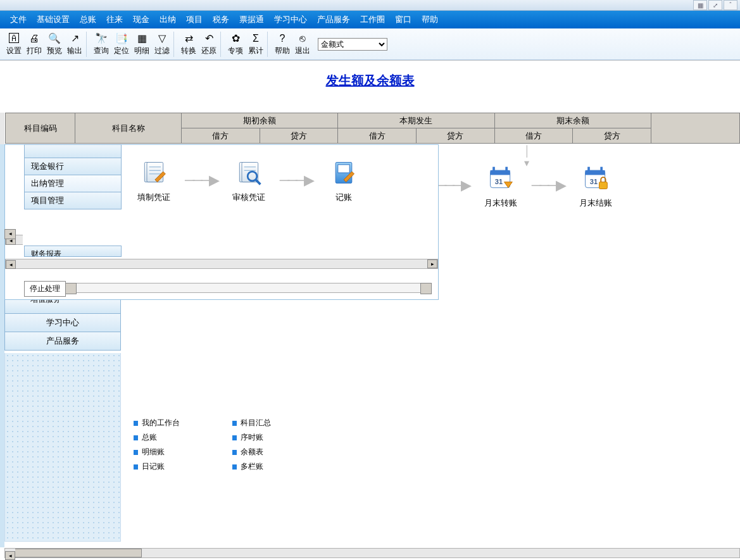 This screenshot has height=560, width=740. I want to click on side-tab-cutoff-wrap: 财务报表, so click(73, 252).